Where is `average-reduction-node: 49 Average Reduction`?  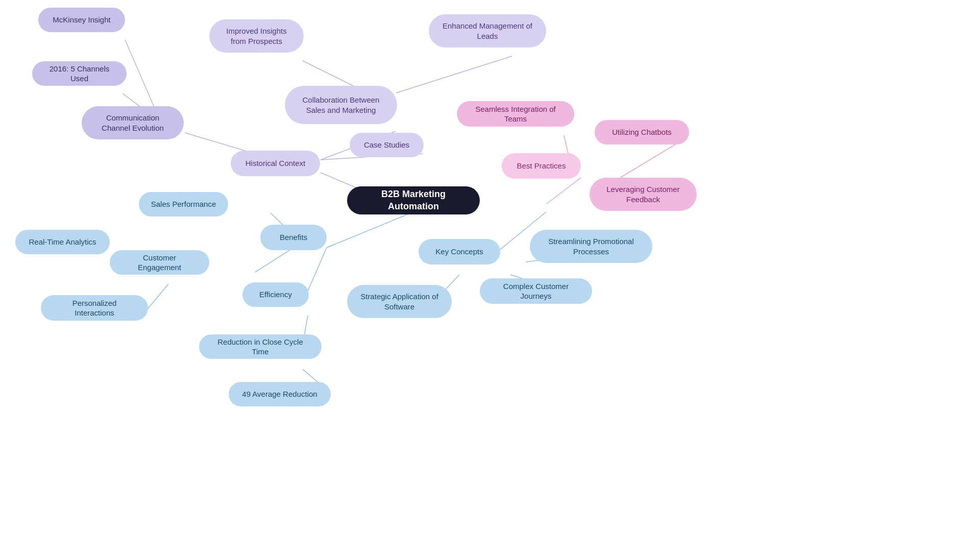 average-reduction-node: 49 Average Reduction is located at coordinates (280, 394).